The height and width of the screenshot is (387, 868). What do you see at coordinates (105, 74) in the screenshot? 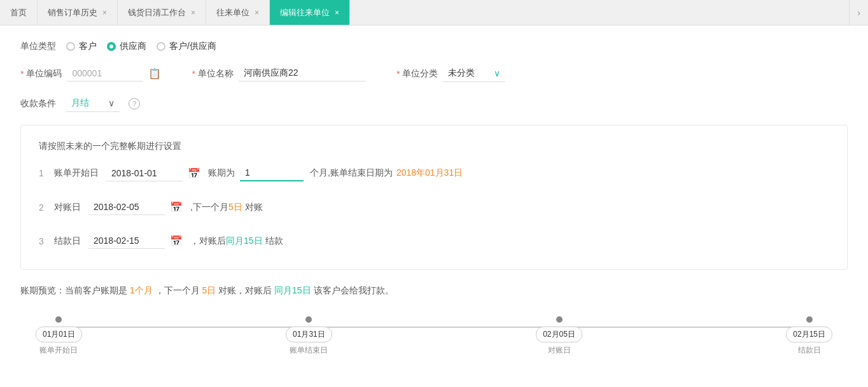
I see `unit-code-input` at bounding box center [105, 74].